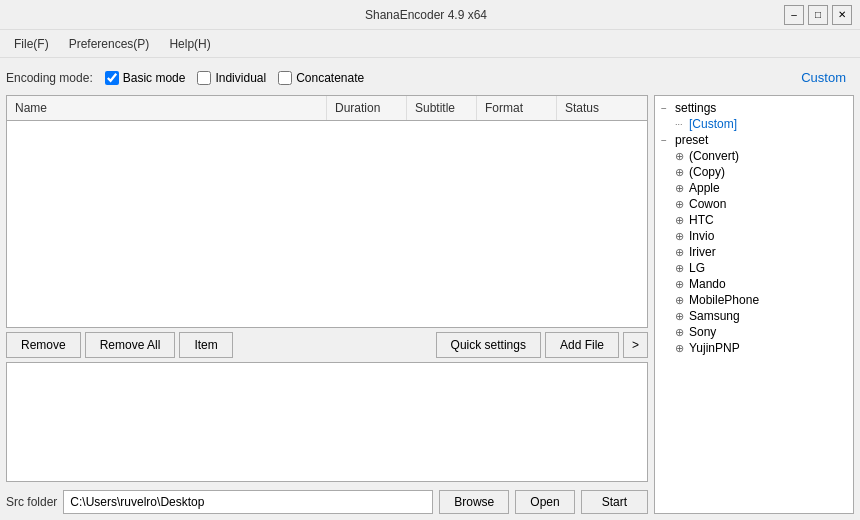 This screenshot has width=860, height=520. Describe the element at coordinates (714, 348) in the screenshot. I see `tree-label-yujinpnp: YujinPNP` at that location.